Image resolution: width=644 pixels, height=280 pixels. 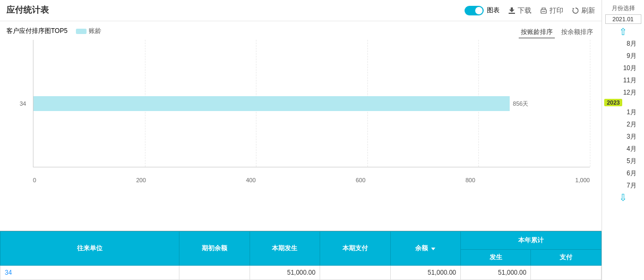 What do you see at coordinates (355, 249) in the screenshot?
I see `col-paid-header: 本期支付` at bounding box center [355, 249].